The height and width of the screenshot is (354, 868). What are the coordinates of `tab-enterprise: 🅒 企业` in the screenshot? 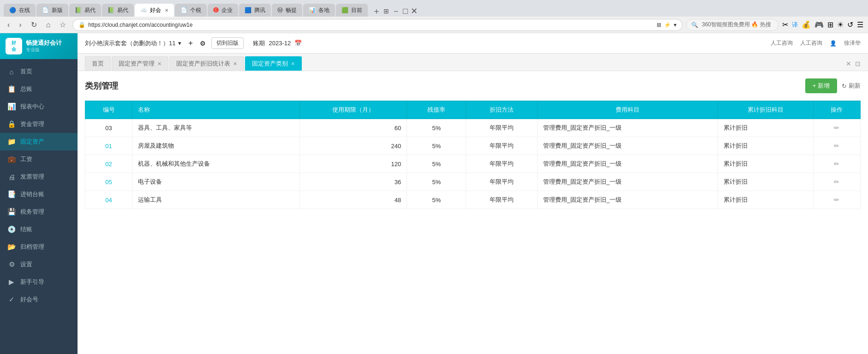 It's located at (223, 10).